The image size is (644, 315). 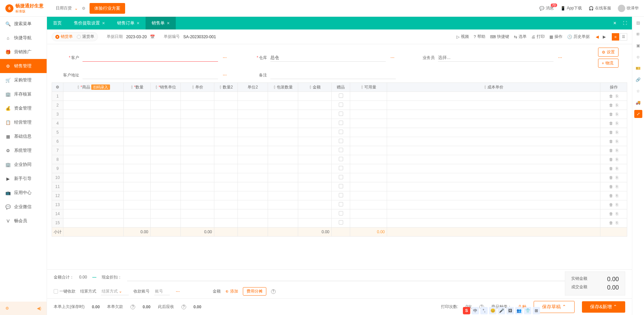 I want to click on gear-icon: ⚙, so click(x=84, y=8).